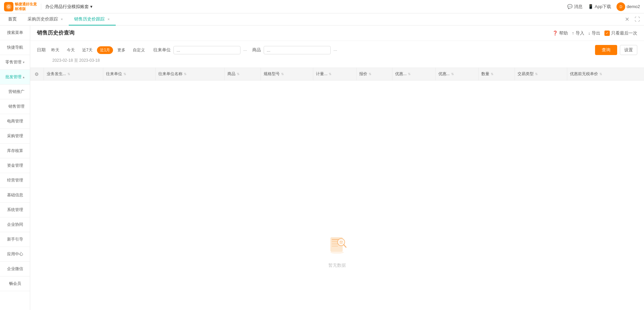 This screenshot has width=644, height=310. I want to click on date-range-row: 2023-02-18 至 2023-03-18, so click(337, 60).